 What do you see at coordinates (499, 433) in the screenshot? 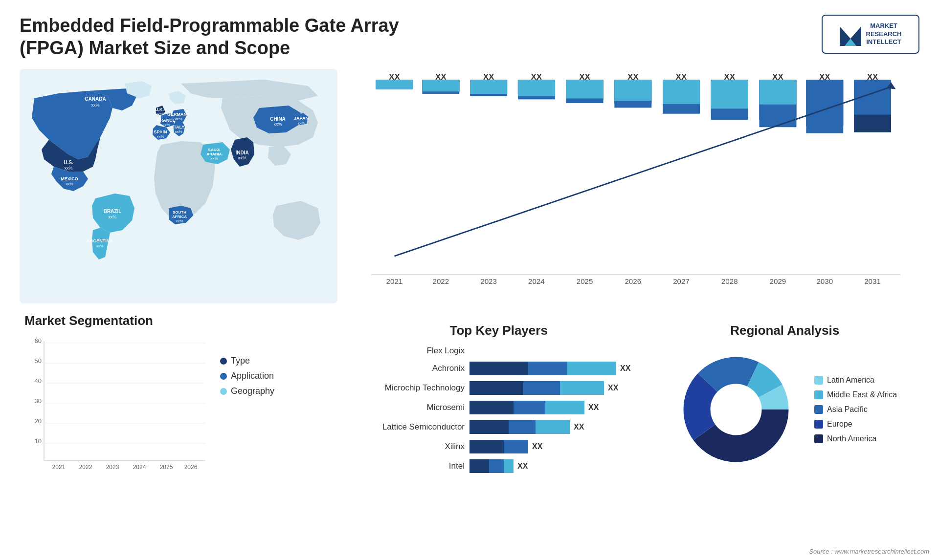
I see `key-players-section: Top Key Players Flex Logix Achronix` at bounding box center [499, 433].